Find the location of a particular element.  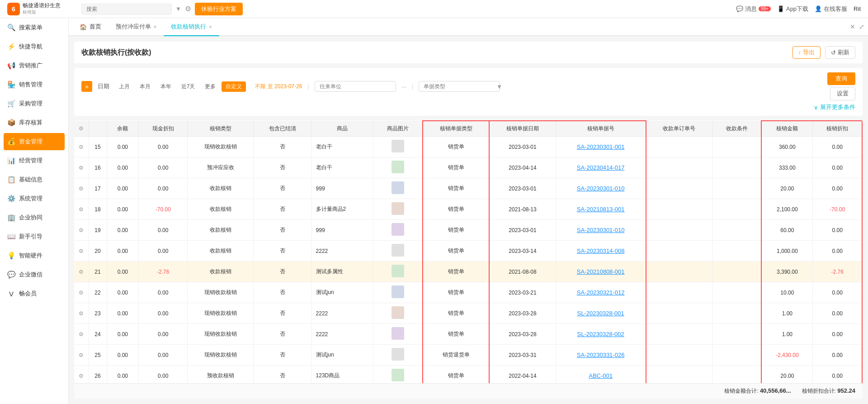

sidebar-item-operations: 📊 经营管理 is located at coordinates (34, 161).